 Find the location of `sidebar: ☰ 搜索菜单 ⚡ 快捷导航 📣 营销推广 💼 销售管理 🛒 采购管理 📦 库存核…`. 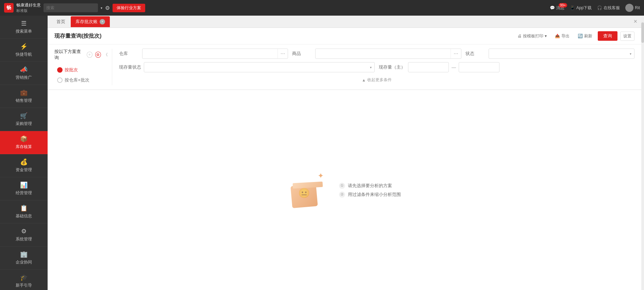

sidebar: ☰ 搜索菜单 ⚡ 快捷导航 📣 营销推广 💼 销售管理 🛒 采购管理 📦 库存核… is located at coordinates (24, 153).